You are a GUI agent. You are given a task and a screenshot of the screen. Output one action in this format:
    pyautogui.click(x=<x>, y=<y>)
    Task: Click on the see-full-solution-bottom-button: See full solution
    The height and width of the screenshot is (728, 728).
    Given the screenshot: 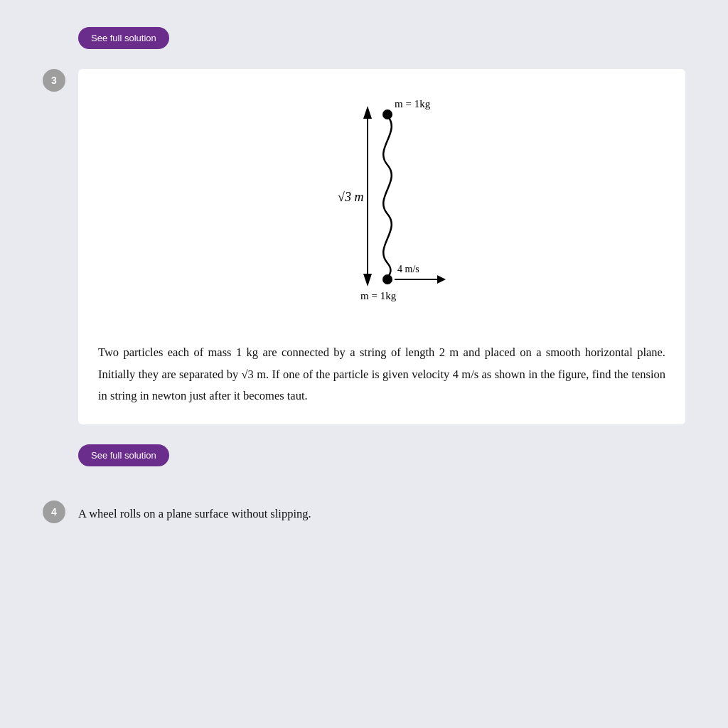 What is the action you would take?
    pyautogui.click(x=124, y=455)
    